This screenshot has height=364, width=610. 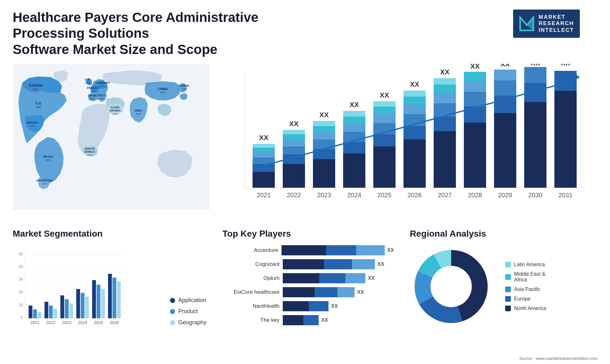 What do you see at coordinates (264, 195) in the screenshot?
I see `svg-text: 2021` at bounding box center [264, 195].